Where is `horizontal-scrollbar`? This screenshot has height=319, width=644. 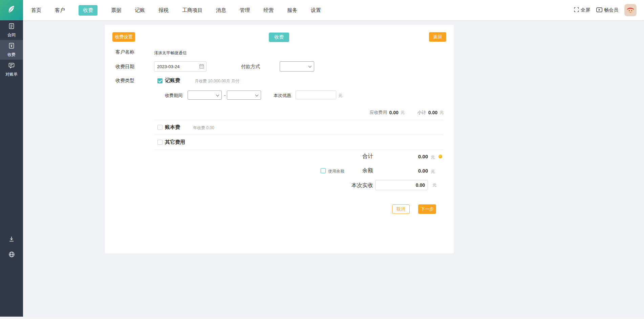 horizontal-scrollbar is located at coordinates (322, 318).